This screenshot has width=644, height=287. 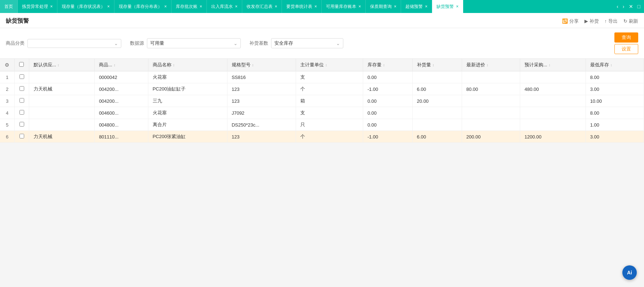 I want to click on supplement-icon: ▶, so click(x=586, y=21).